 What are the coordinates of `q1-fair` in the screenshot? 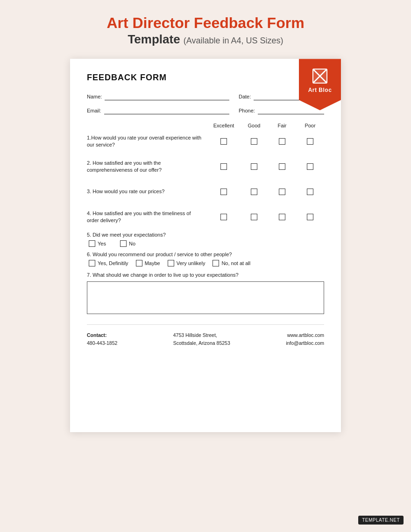 It's located at (282, 141).